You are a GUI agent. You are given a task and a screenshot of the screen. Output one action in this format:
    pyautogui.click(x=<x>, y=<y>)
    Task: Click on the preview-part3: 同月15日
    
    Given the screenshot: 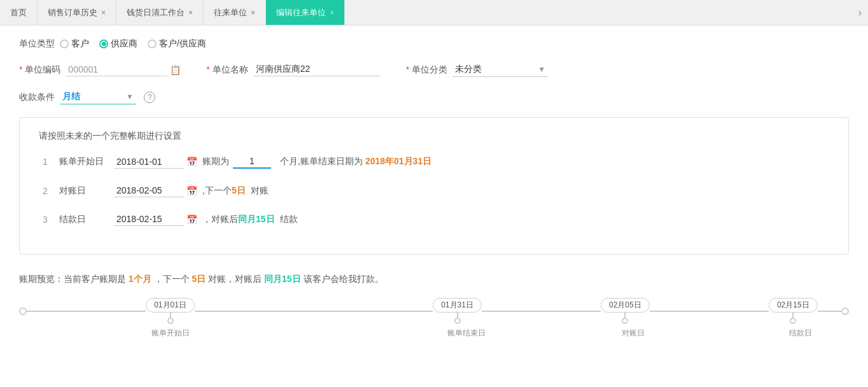 What is the action you would take?
    pyautogui.click(x=283, y=279)
    